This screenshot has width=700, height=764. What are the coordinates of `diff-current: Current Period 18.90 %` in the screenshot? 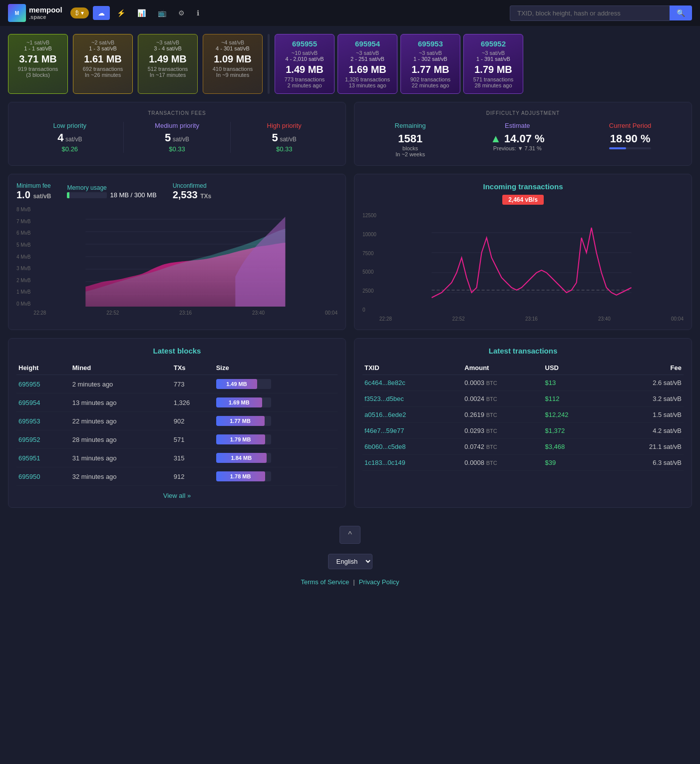 It's located at (630, 136).